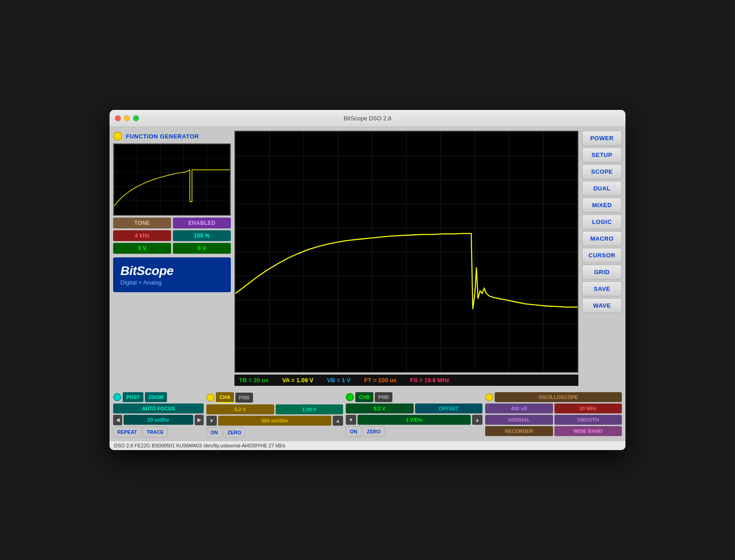  Describe the element at coordinates (172, 248) in the screenshot. I see `fn-gen-controls-row3: 3 V 0 V` at that location.